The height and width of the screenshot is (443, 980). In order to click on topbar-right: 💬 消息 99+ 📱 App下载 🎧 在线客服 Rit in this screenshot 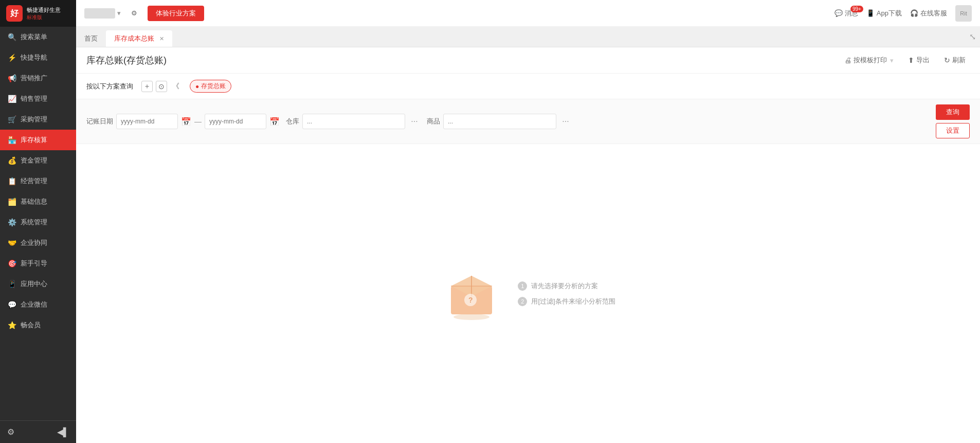, I will do `click(903, 13)`.